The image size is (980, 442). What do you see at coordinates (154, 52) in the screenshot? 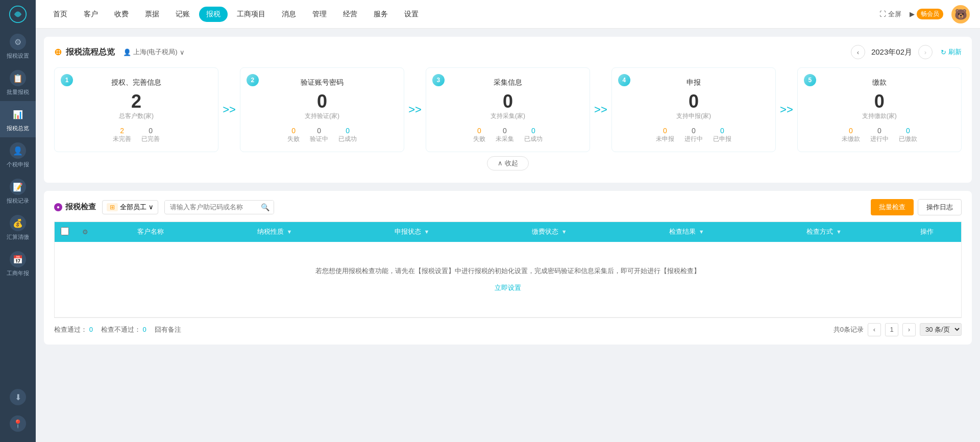
I see `location-badge: 👤 上海(电子税局) ∨` at bounding box center [154, 52].